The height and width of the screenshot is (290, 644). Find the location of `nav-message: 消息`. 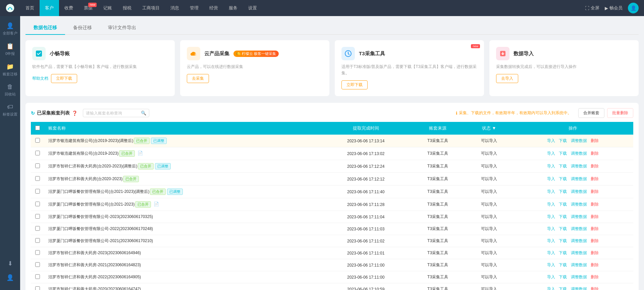

nav-message: 消息 is located at coordinates (175, 8).